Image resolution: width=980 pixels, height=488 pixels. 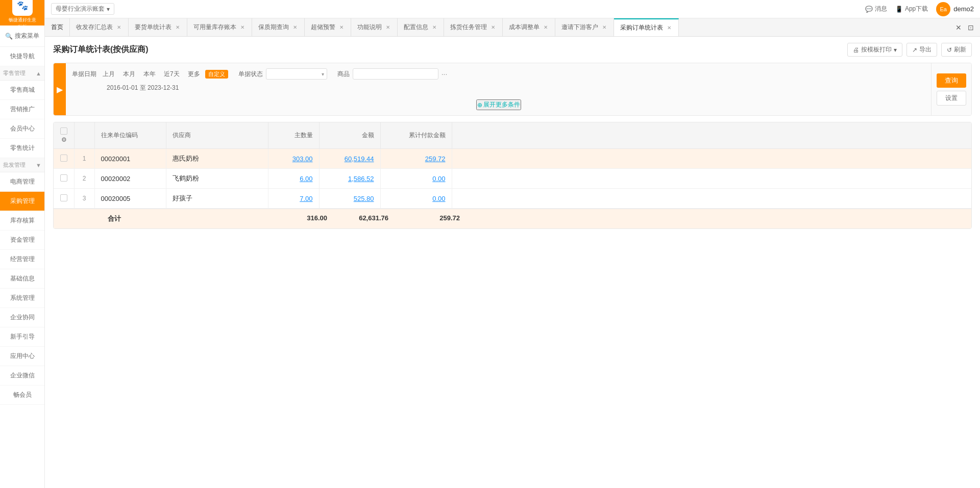 What do you see at coordinates (22, 356) in the screenshot?
I see `sidebar-item-app-center: 应用中心` at bounding box center [22, 356].